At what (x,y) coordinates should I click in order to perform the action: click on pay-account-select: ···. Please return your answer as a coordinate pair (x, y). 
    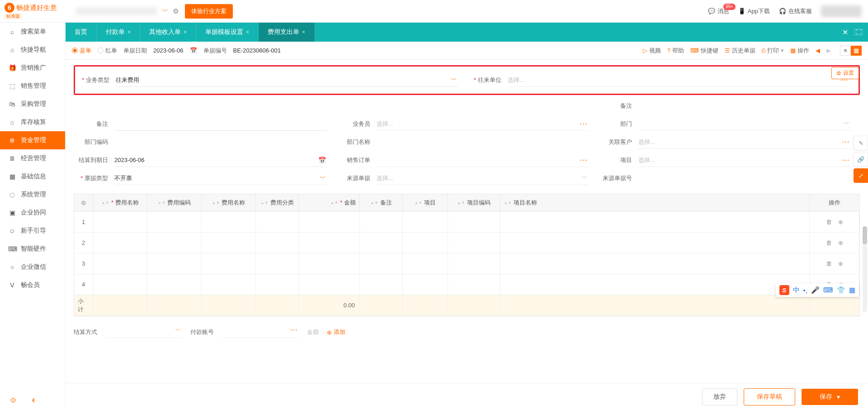
    Looking at the image, I should click on (260, 332).